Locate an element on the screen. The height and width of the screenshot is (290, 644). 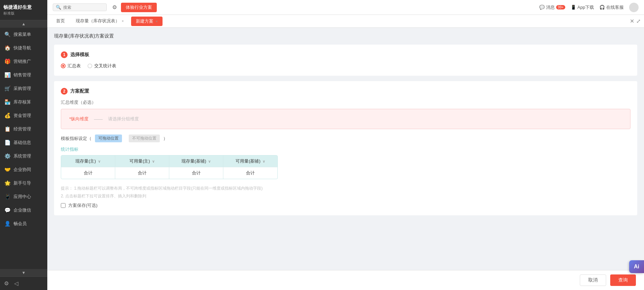
chat-icon: 💬 is located at coordinates (7, 210).